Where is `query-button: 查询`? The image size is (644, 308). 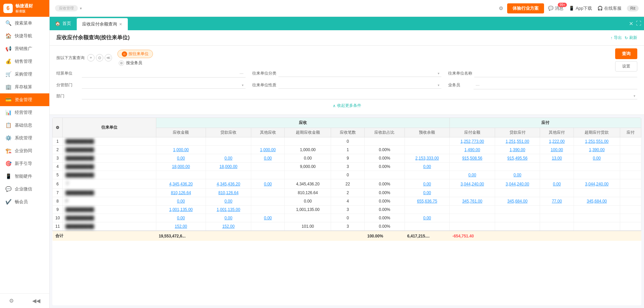
query-button: 查询 is located at coordinates (626, 54).